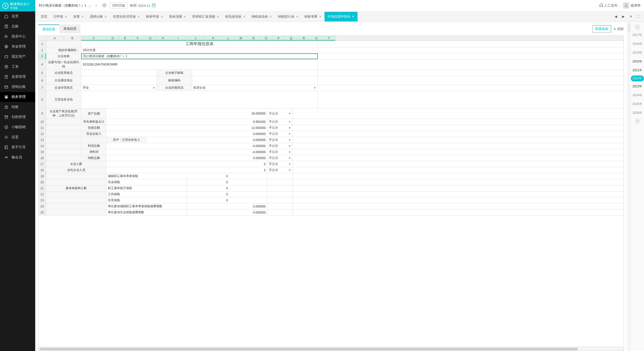 This screenshot has width=644, height=351. What do you see at coordinates (126, 17) in the screenshot?
I see `tab-4: 存货别名对照表✕` at bounding box center [126, 17].